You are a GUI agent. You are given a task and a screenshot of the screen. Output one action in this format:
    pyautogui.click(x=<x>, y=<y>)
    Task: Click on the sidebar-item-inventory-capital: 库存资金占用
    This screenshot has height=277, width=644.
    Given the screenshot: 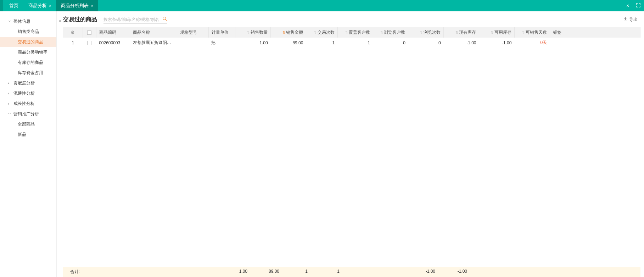 What is the action you would take?
    pyautogui.click(x=28, y=73)
    